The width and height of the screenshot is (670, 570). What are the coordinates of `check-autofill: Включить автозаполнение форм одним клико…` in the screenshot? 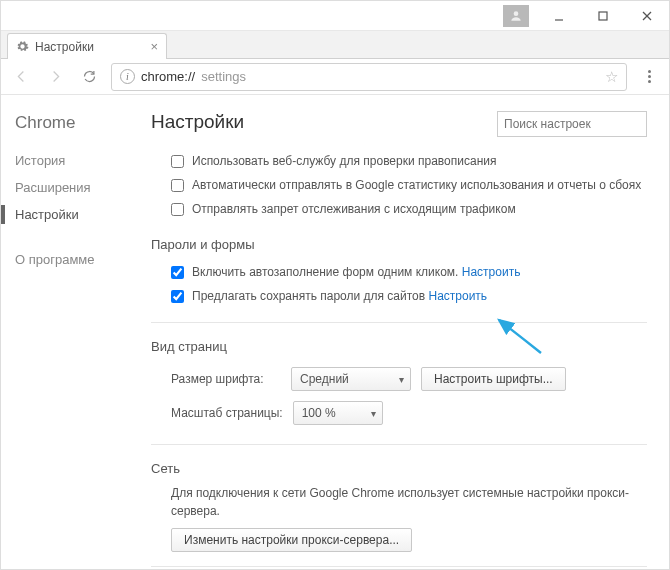 It's located at (399, 272).